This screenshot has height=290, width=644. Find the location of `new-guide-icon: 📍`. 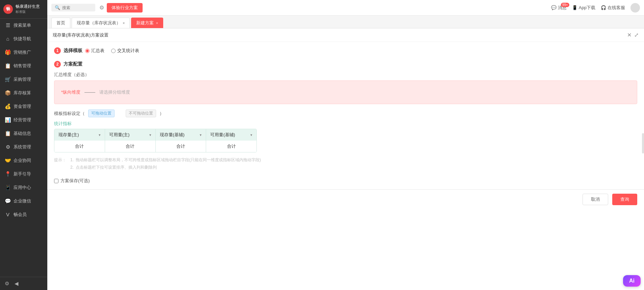

new-guide-icon: 📍 is located at coordinates (8, 174).